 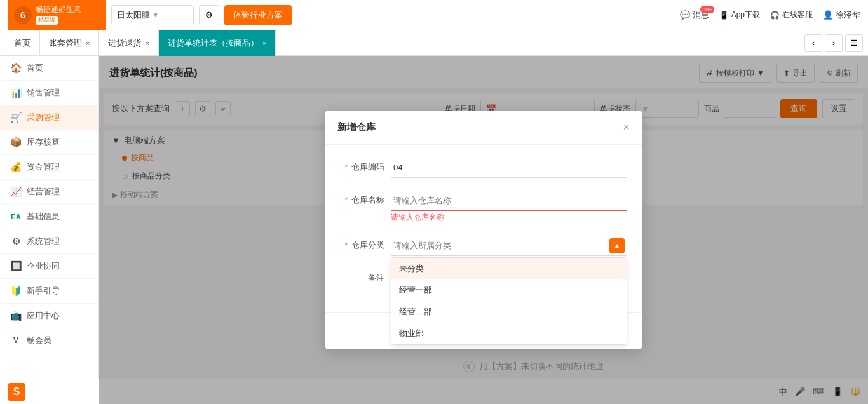 I want to click on tab-prev-button: ‹, so click(x=813, y=43).